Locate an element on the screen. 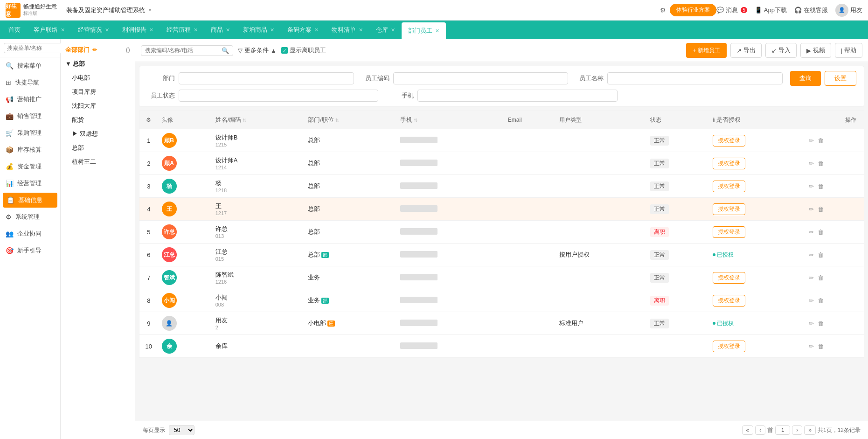 This screenshot has width=868, height=439. tree-item-zhishu: 植树王二 is located at coordinates (98, 162).